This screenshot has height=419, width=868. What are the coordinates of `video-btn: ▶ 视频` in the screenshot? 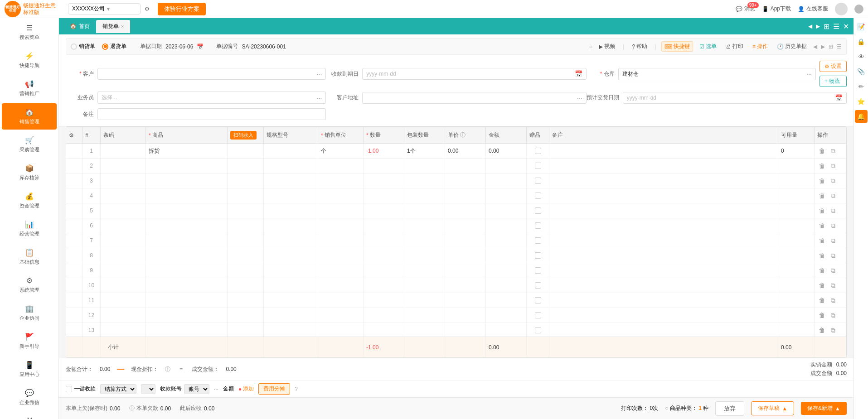 It's located at (607, 46).